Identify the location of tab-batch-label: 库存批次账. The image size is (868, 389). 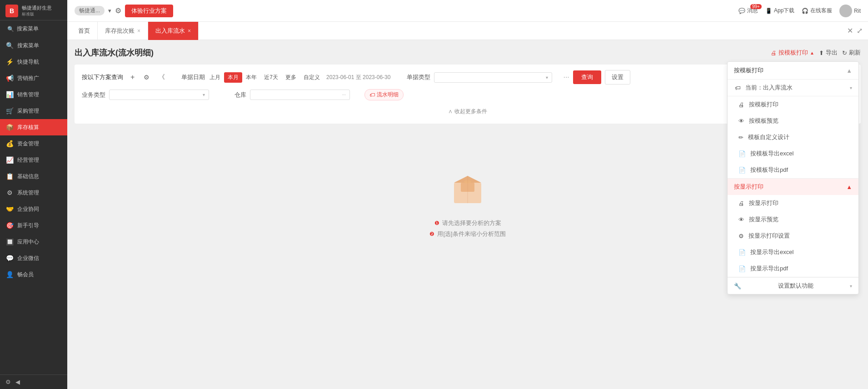
(120, 31).